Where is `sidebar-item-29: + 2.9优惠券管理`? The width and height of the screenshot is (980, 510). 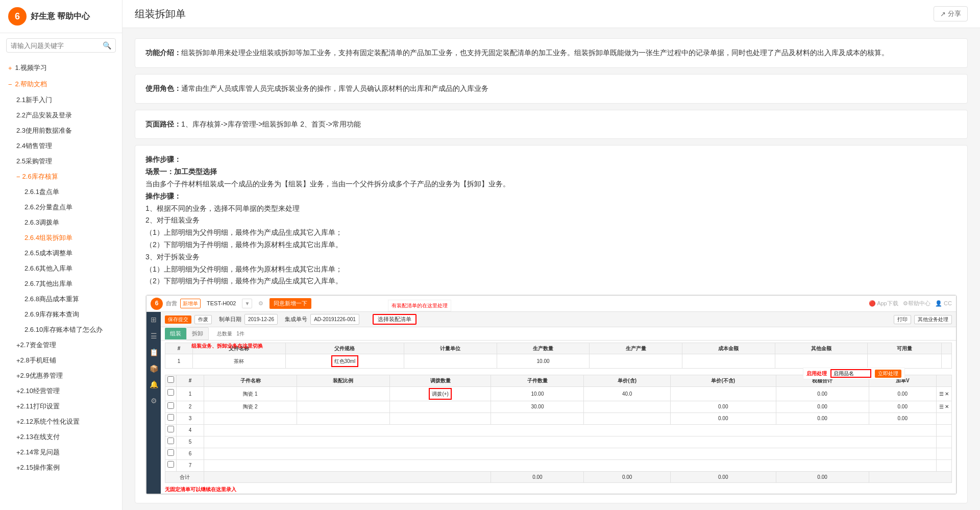
sidebar-item-29: + 2.9优惠券管理 is located at coordinates (61, 376).